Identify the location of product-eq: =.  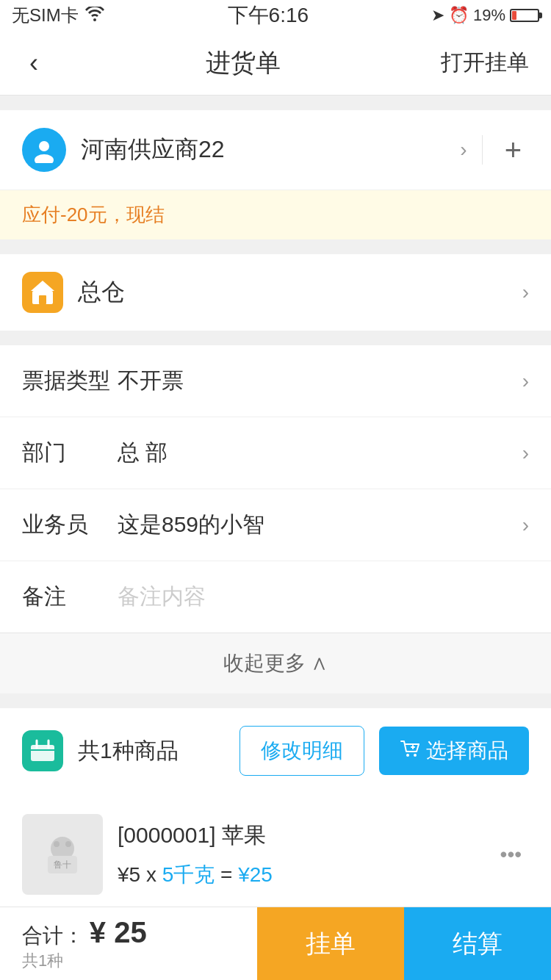
(229, 874).